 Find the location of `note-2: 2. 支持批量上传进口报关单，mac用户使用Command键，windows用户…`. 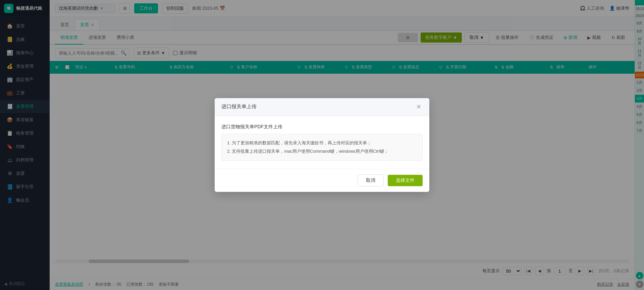

note-2: 2. 支持批量上传进口报关单，mac用户使用Command键，windows用户… is located at coordinates (322, 151).